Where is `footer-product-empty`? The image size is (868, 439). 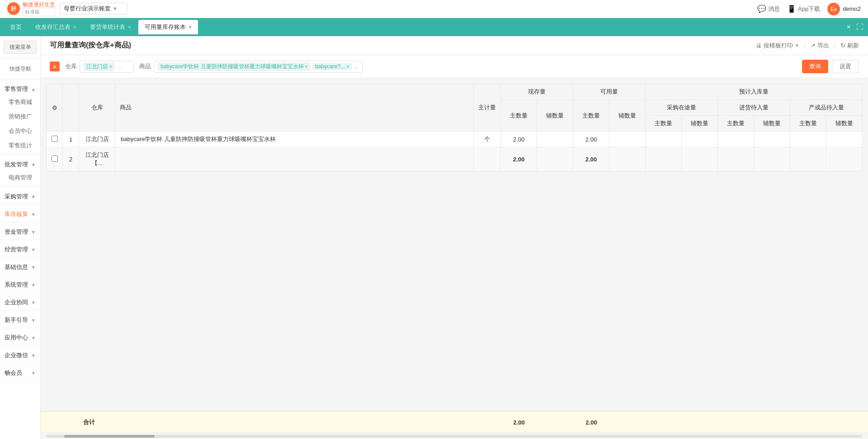 footer-product-empty is located at coordinates (294, 422).